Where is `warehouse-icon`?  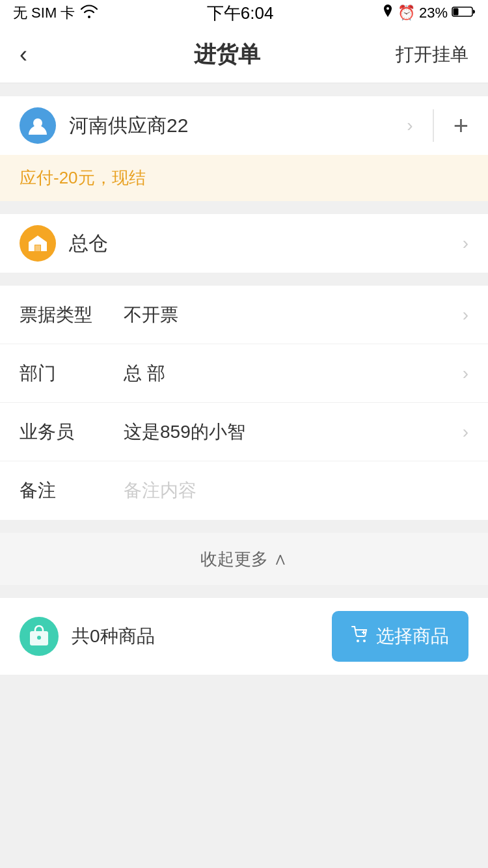 warehouse-icon is located at coordinates (38, 243).